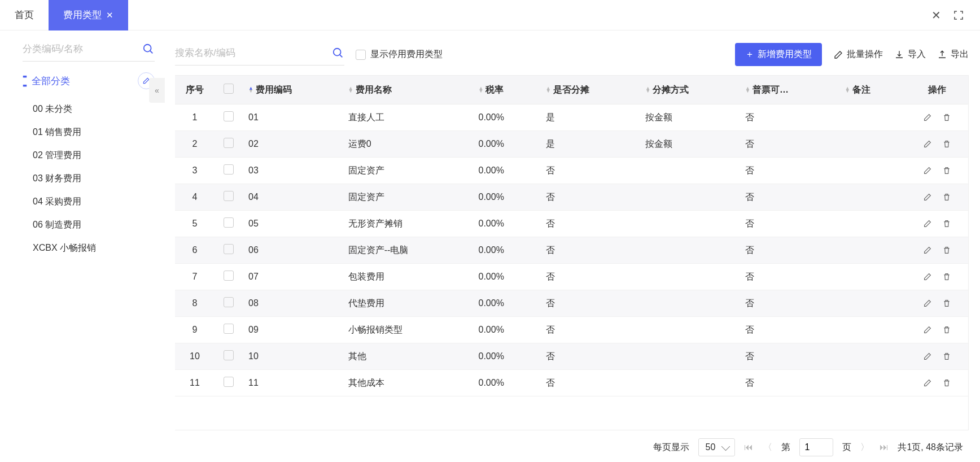 The image size is (980, 462). What do you see at coordinates (399, 54) in the screenshot?
I see `show-disabled-checkbox: 显示停用费用类型` at bounding box center [399, 54].